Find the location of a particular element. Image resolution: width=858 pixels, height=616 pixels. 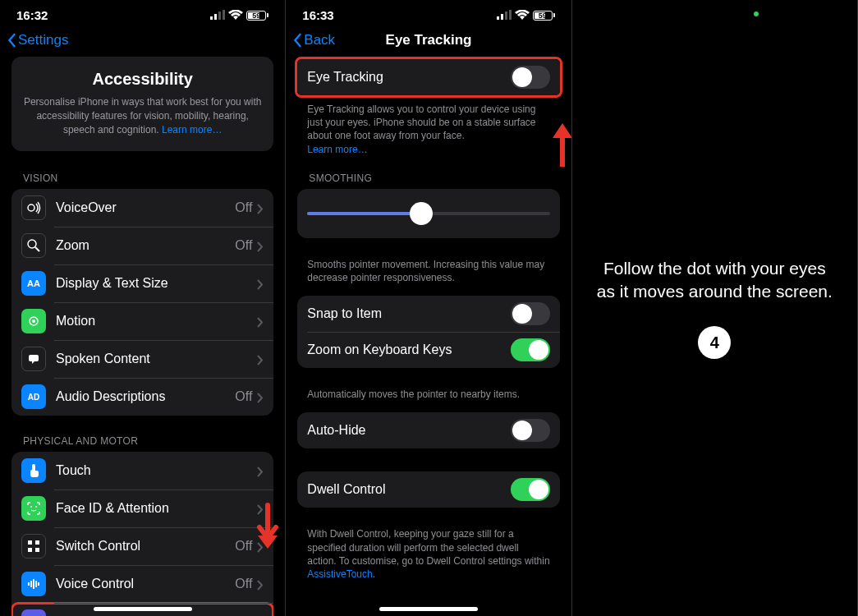

dwell-desc: With Dwell Control, keeping your gaze st… is located at coordinates (429, 557).